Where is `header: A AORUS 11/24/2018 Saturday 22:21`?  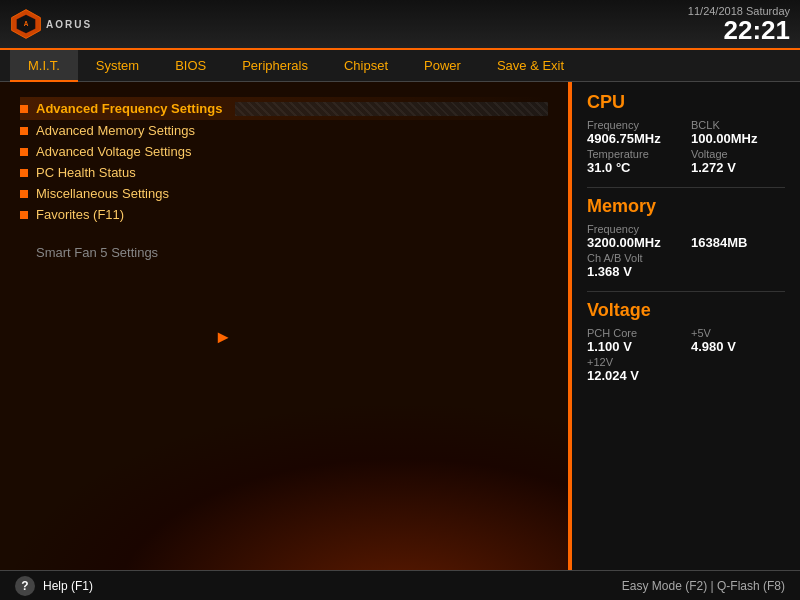
header: A AORUS 11/24/2018 Saturday 22:21 is located at coordinates (400, 25).